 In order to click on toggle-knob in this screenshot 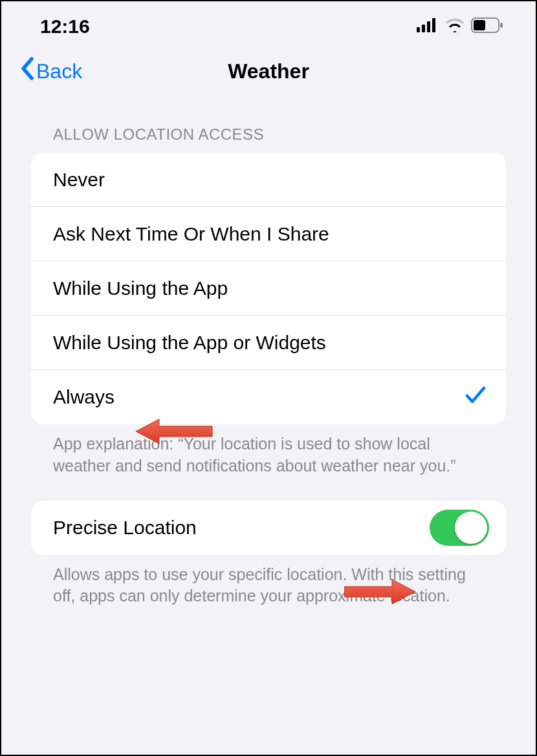, I will do `click(471, 528)`.